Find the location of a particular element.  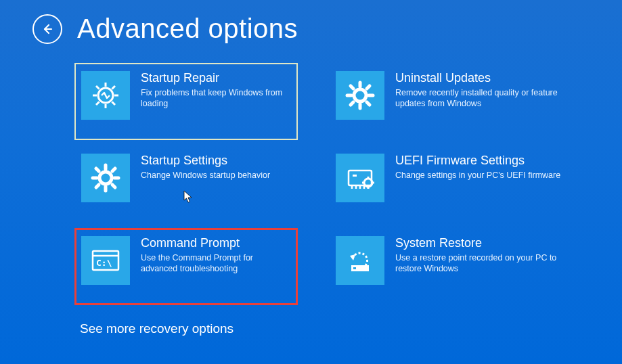

tile-uninstall-updates: Uninstall Updates Remove recently instal… is located at coordinates (451, 101).